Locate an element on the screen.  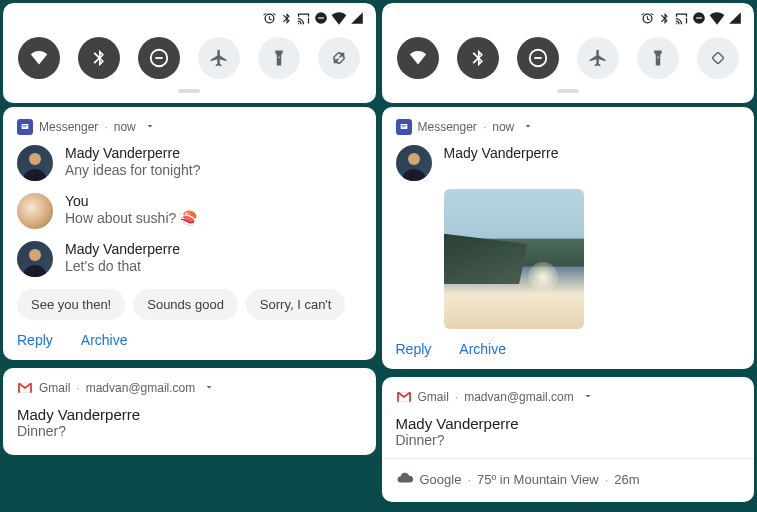
message-row: Mady Vanderperre Let's do that is located at coordinates (190, 259).